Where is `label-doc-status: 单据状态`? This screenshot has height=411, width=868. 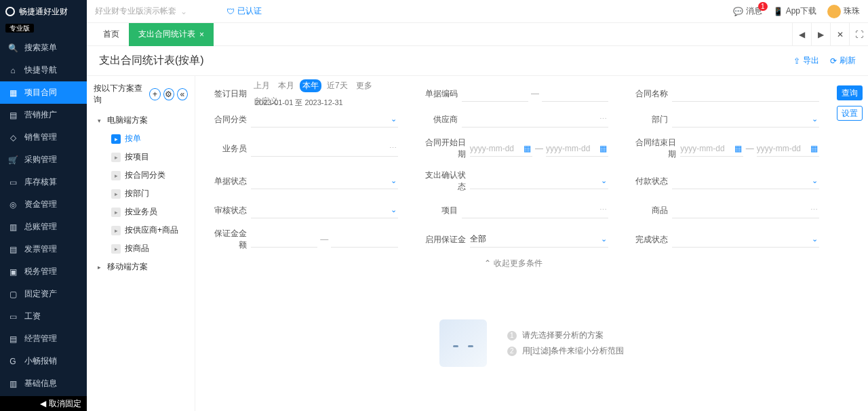
label-doc-status: 单据状态 is located at coordinates (229, 182).